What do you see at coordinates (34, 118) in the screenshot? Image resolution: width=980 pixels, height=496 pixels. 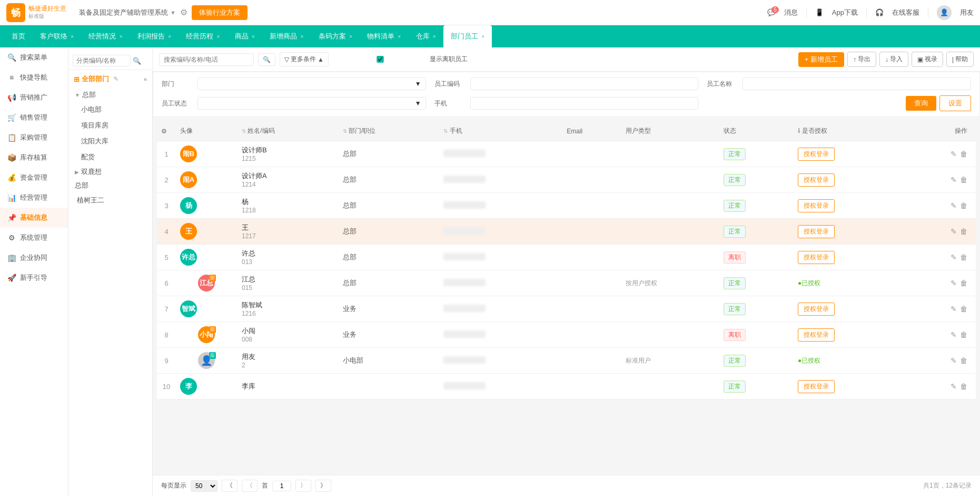 I see `sidebar-item-sales: 🛒 销售管理` at bounding box center [34, 118].